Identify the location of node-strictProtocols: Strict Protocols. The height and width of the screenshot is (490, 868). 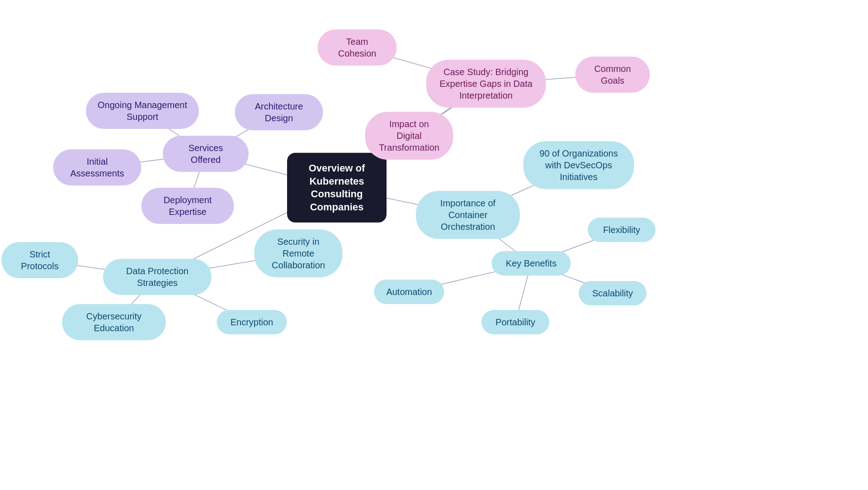
(40, 260).